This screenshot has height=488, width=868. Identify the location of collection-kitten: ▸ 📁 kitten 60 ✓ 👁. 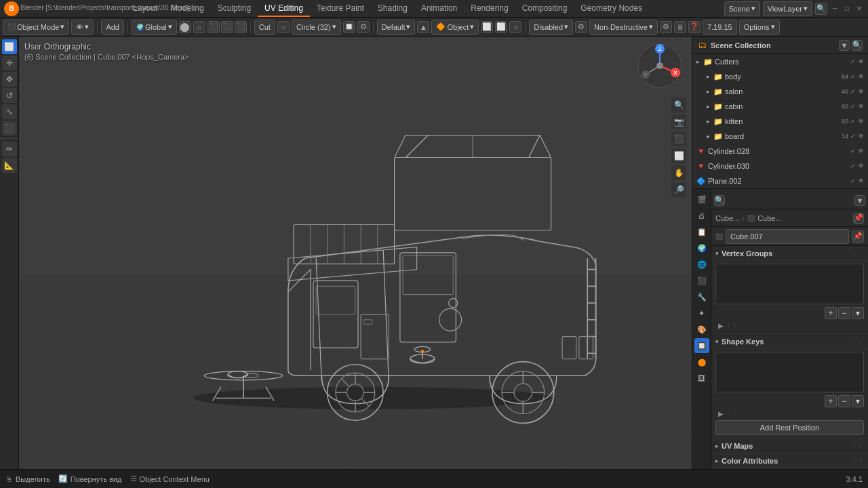
(780, 121).